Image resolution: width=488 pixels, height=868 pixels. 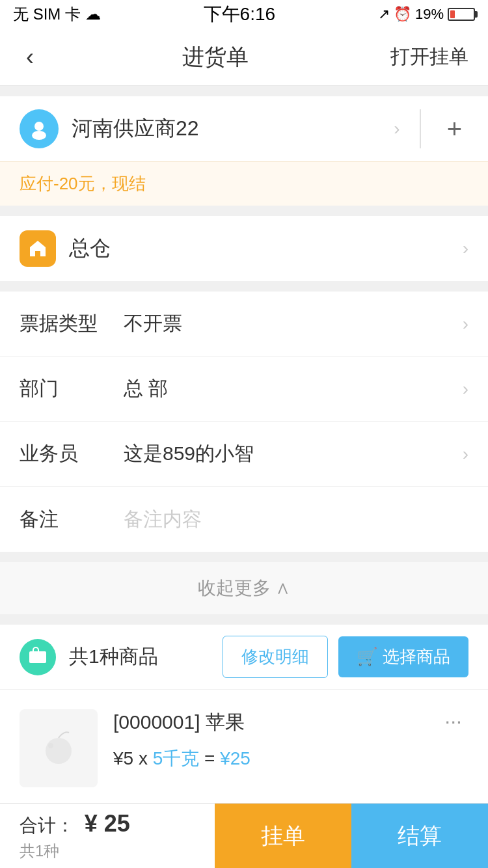 What do you see at coordinates (402, 14) in the screenshot?
I see `alarm-icon: ⏰` at bounding box center [402, 14].